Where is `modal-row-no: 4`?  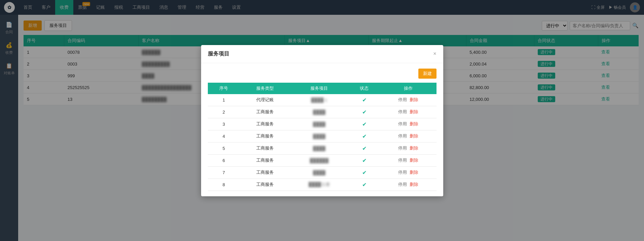 modal-row-no: 4 is located at coordinates (224, 136).